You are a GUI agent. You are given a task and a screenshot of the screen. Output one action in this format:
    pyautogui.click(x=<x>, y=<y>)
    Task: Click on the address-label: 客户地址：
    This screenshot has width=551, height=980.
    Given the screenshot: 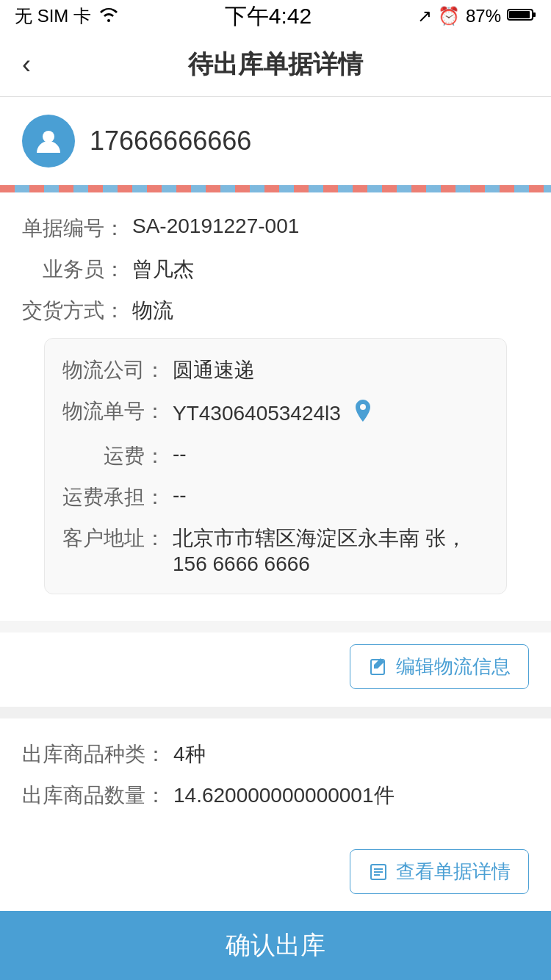 What is the action you would take?
    pyautogui.click(x=114, y=538)
    